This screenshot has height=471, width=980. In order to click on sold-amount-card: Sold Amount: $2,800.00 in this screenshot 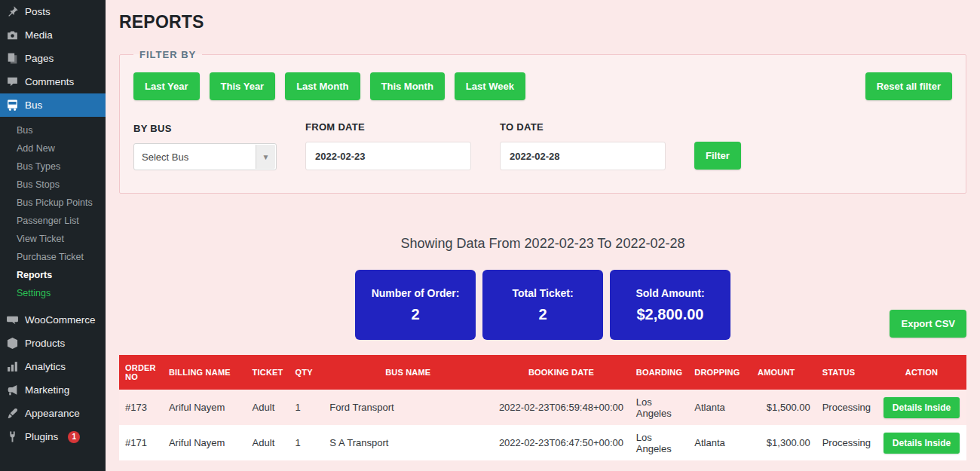, I will do `click(670, 304)`.